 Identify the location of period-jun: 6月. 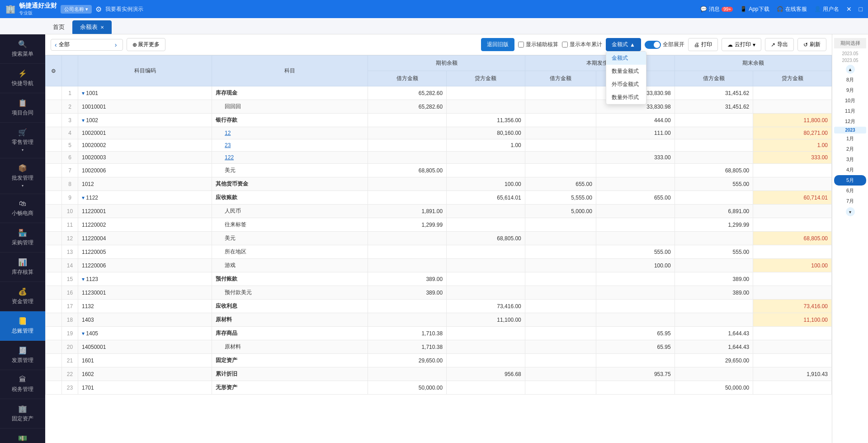
(850, 191).